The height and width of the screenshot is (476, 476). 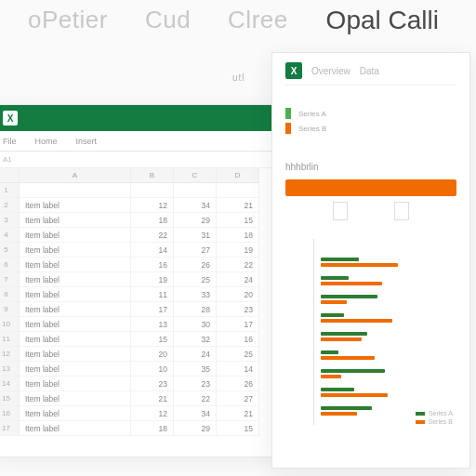 What do you see at coordinates (195, 339) in the screenshot?
I see `cell: 32` at bounding box center [195, 339].